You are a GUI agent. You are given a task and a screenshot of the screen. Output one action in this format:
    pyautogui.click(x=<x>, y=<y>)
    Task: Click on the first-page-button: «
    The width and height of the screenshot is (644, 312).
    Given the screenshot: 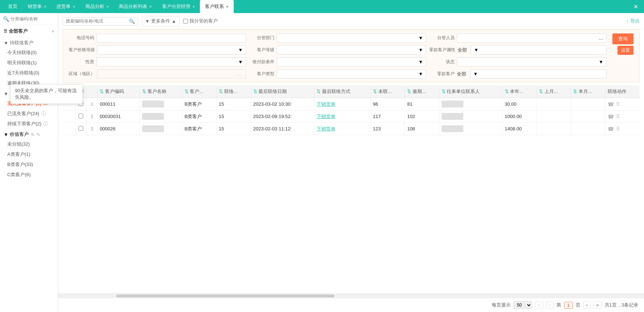 What is the action you would take?
    pyautogui.click(x=539, y=305)
    